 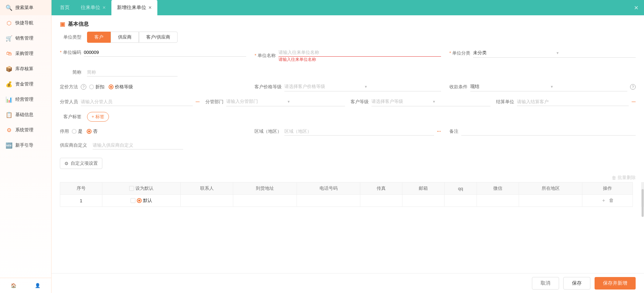 What do you see at coordinates (627, 178) in the screenshot?
I see `batch-delete-label: 批量删除` at bounding box center [627, 178].